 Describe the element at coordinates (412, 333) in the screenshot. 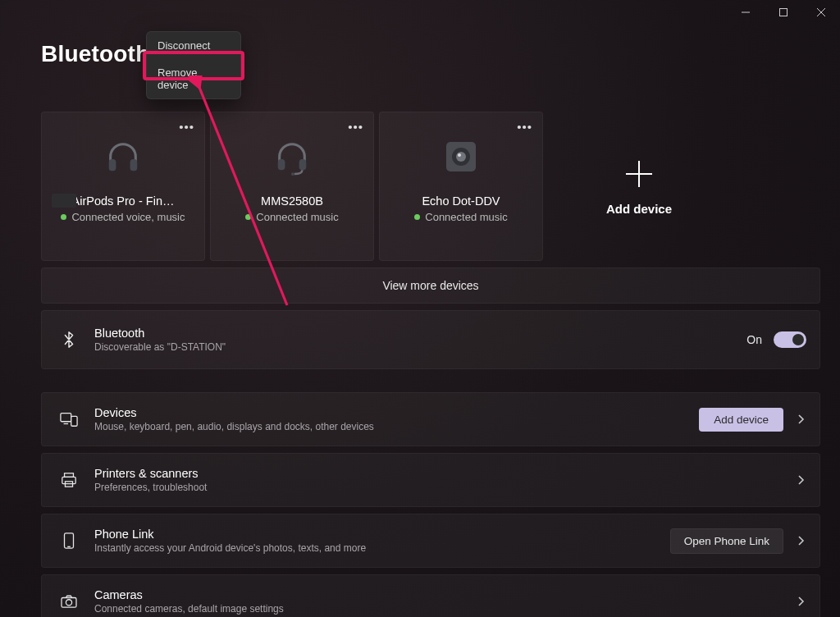

I see `bluetooth-title: Bluetooth` at that location.